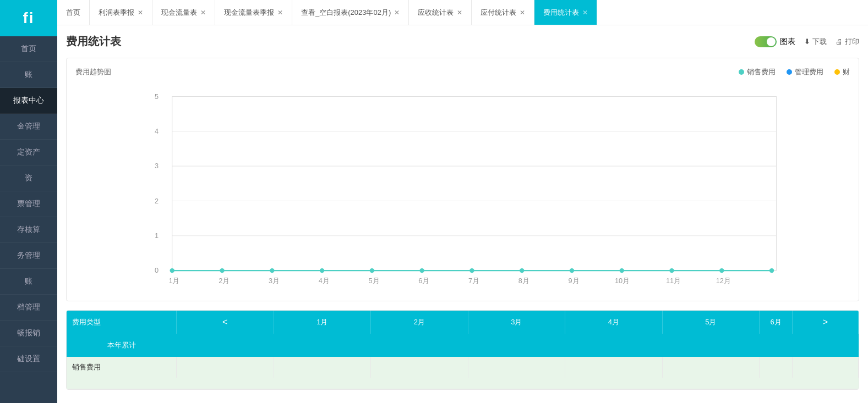 The image size is (868, 403). I want to click on sidebar-item-sales-return: 畅报销, so click(29, 333).